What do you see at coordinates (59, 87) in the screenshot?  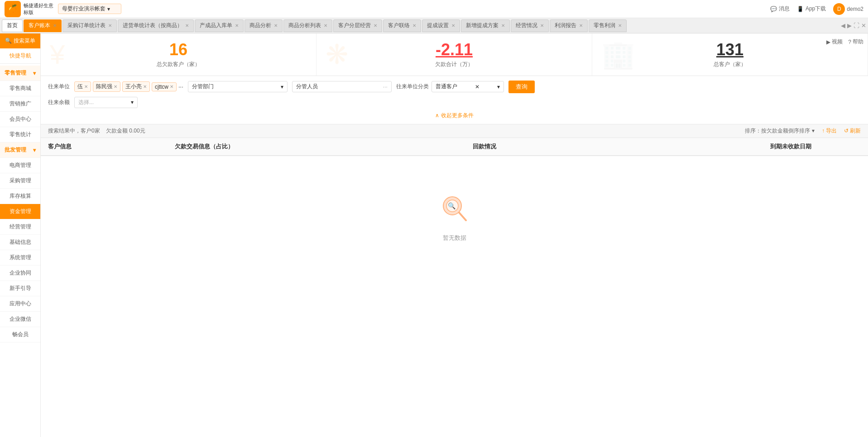 I see `unit-label: 往来单位` at bounding box center [59, 87].